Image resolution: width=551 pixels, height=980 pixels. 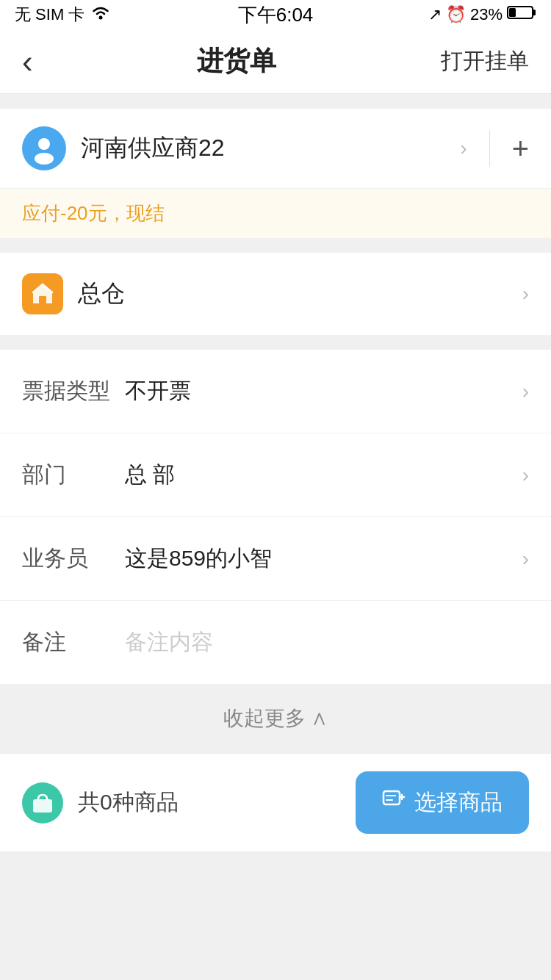 I want to click on warehouse-icon, so click(x=43, y=294).